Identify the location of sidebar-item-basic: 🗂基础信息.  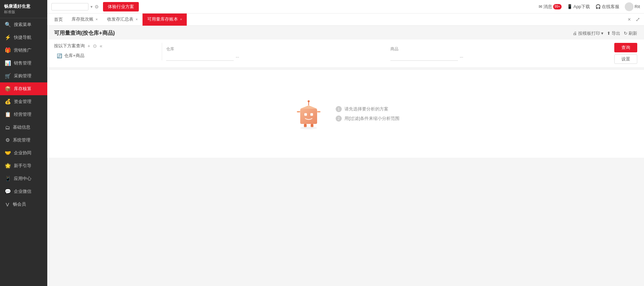
(24, 127).